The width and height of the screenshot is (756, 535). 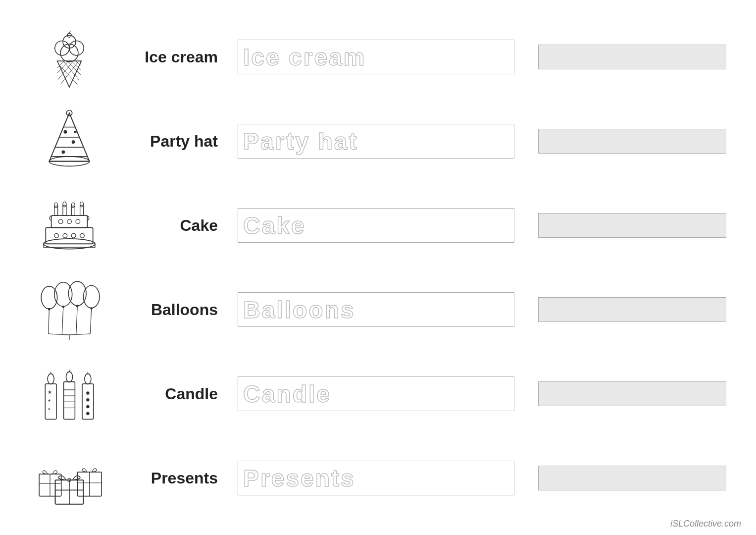 I want to click on presents-trace-text: Presents, so click(x=299, y=479).